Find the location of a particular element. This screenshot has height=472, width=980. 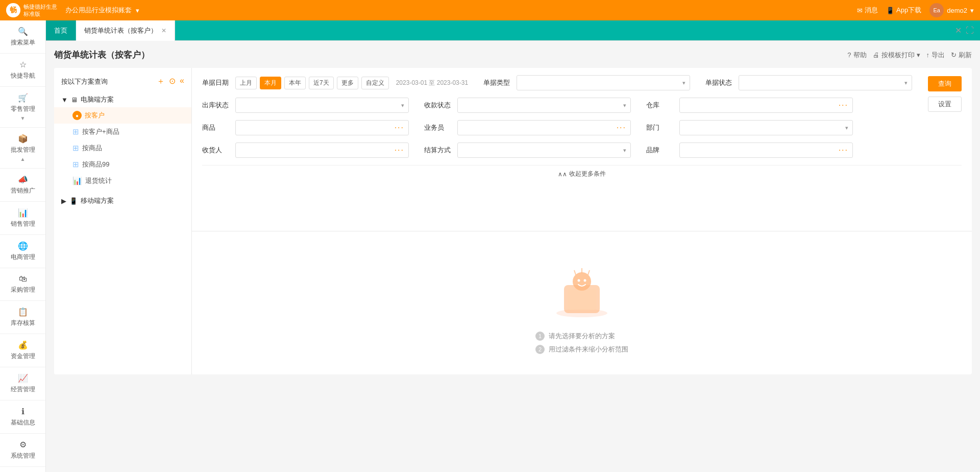

scheme-item-by-goods-99: ⊞ 按商品99 is located at coordinates (122, 164).